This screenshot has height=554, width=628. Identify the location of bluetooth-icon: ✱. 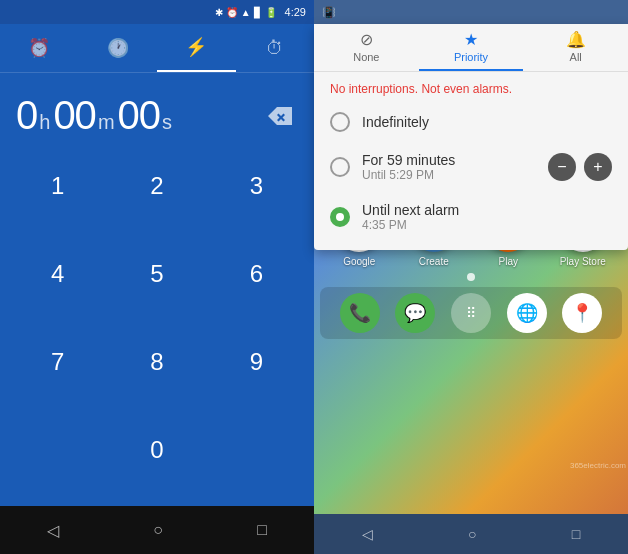
(219, 12).